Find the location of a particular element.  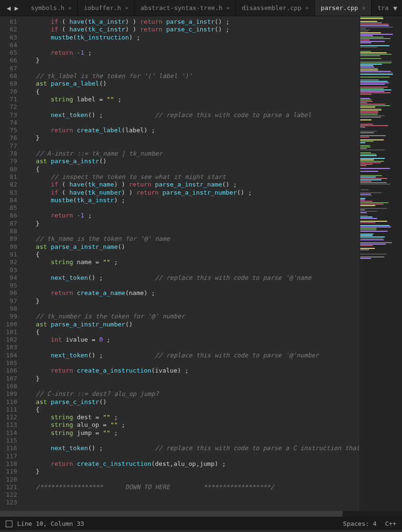

language-mode: C++ is located at coordinates (391, 523).